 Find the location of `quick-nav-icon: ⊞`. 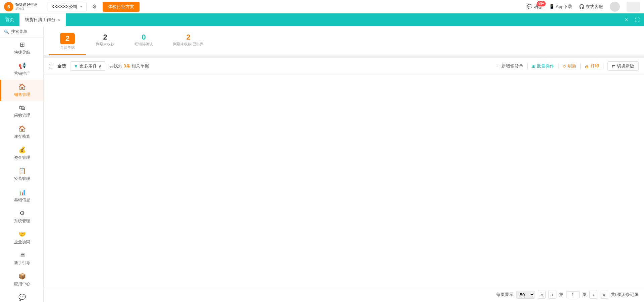

quick-nav-icon: ⊞ is located at coordinates (22, 45).